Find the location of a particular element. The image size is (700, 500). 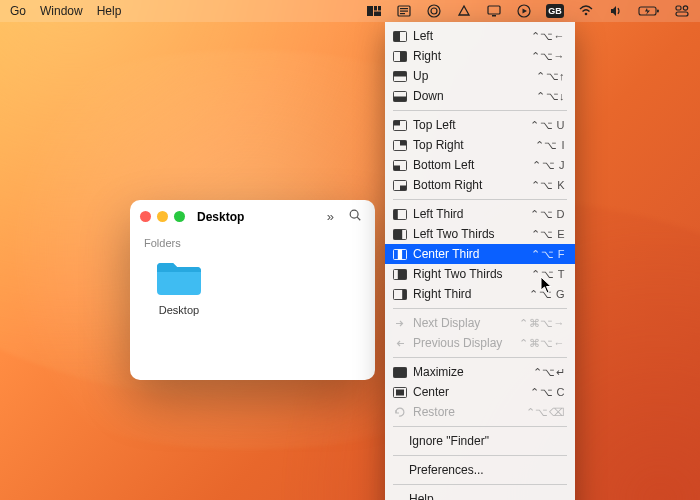

menu-item-left: Left⌃⌥← is located at coordinates (480, 36).